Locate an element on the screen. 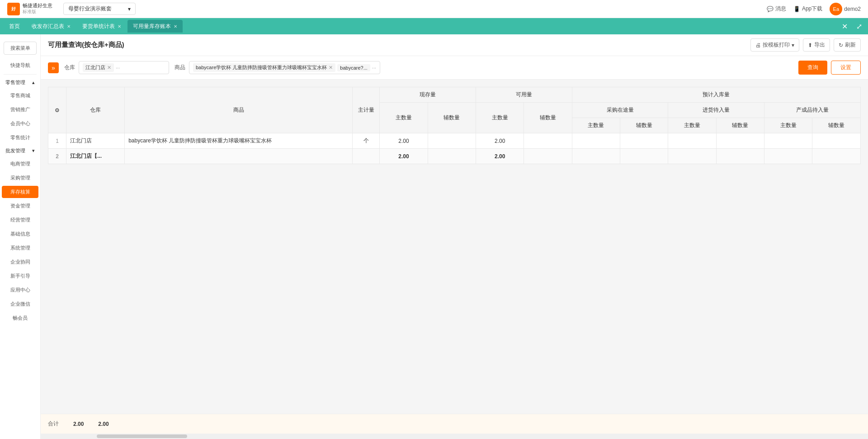 Image resolution: width=868 pixels, height=439 pixels. sidebar-item-finance: 资金管理 is located at coordinates (20, 206).